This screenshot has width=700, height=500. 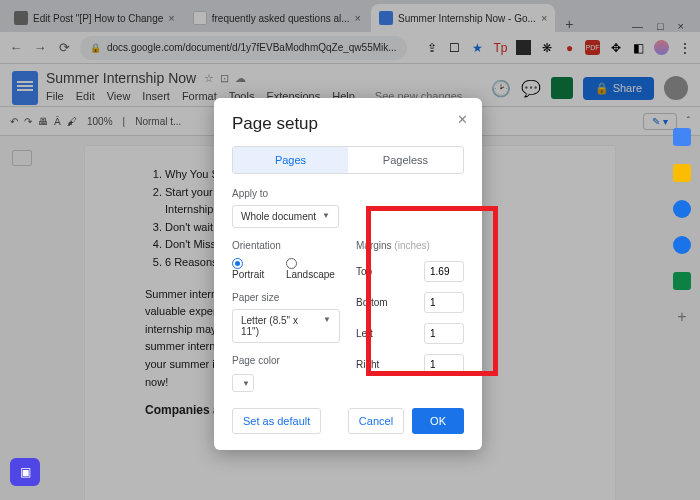 I want to click on dialog-title: Page setup, so click(x=348, y=124).